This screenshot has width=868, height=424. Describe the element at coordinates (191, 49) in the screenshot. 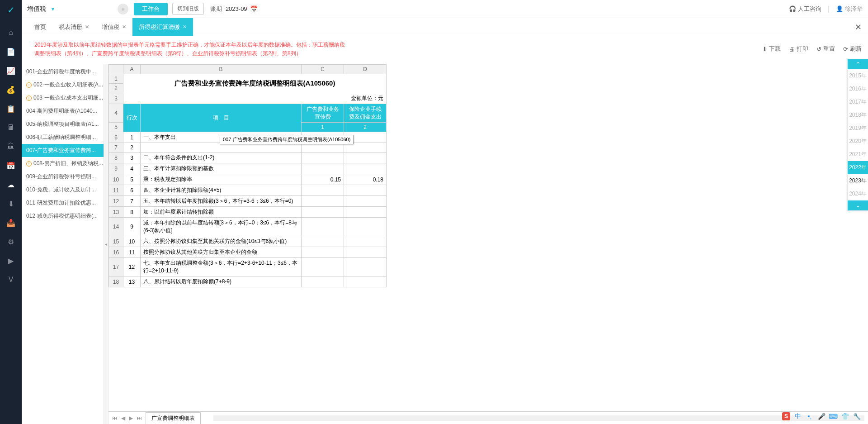

I see `warning-text: 2019年度涉及取以前年度结转数据的申报表单元格需要手工维护正确，才能保证本年及…` at that location.